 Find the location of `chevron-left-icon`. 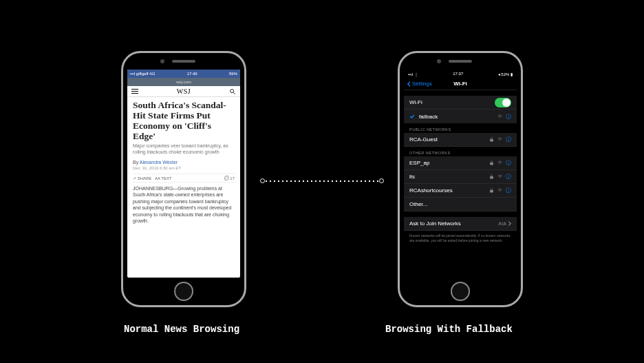

chevron-left-icon is located at coordinates (409, 84).